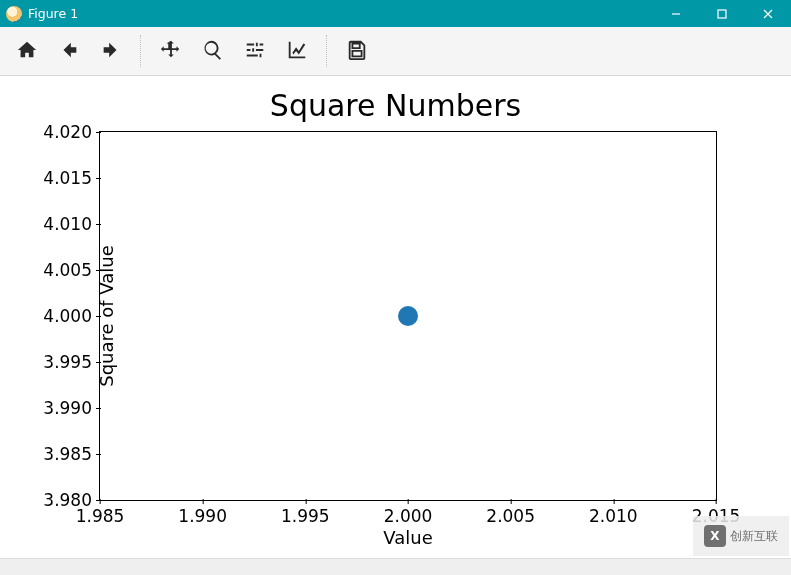  Describe the element at coordinates (408, 513) in the screenshot. I see `x-tick-label: 2.000` at that location.